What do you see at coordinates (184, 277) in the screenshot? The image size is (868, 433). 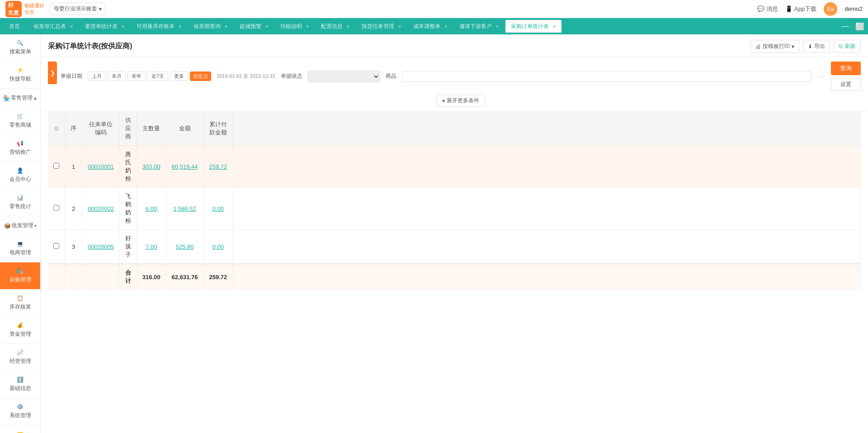 I see `footer-amount: 62,631.76` at bounding box center [184, 277].